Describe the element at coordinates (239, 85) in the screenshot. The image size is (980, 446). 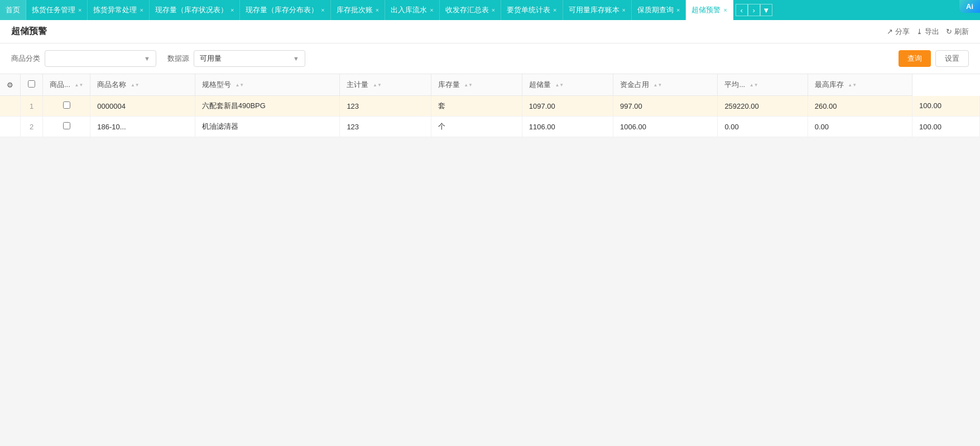
I see `sort-icon-spec: ▲▼` at that location.